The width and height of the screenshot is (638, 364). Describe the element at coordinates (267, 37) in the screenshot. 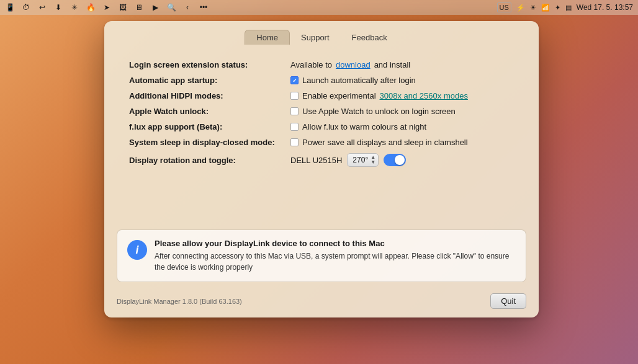

I see `tab-home: Home` at that location.